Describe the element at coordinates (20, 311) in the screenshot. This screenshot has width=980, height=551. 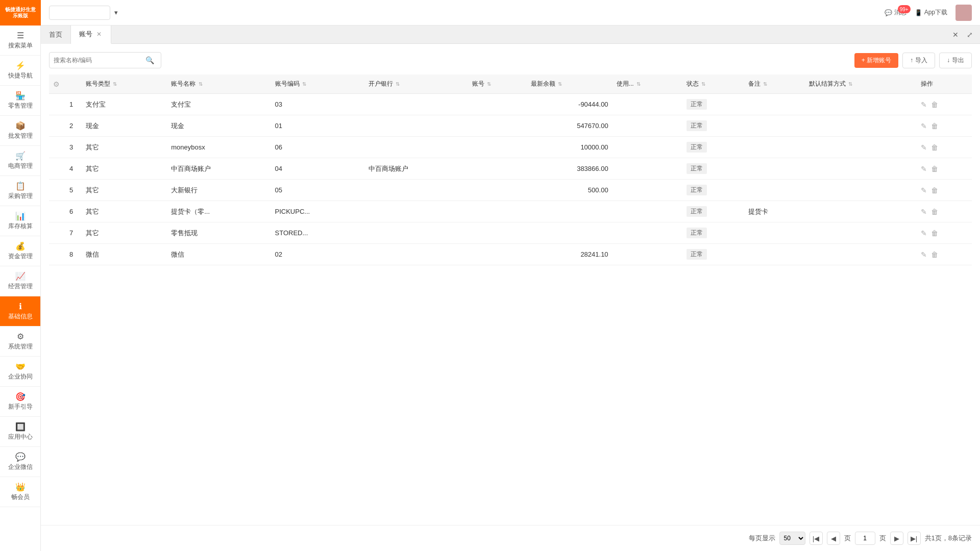
I see `sidebar-item-basic-info: ℹ 基础信息` at that location.